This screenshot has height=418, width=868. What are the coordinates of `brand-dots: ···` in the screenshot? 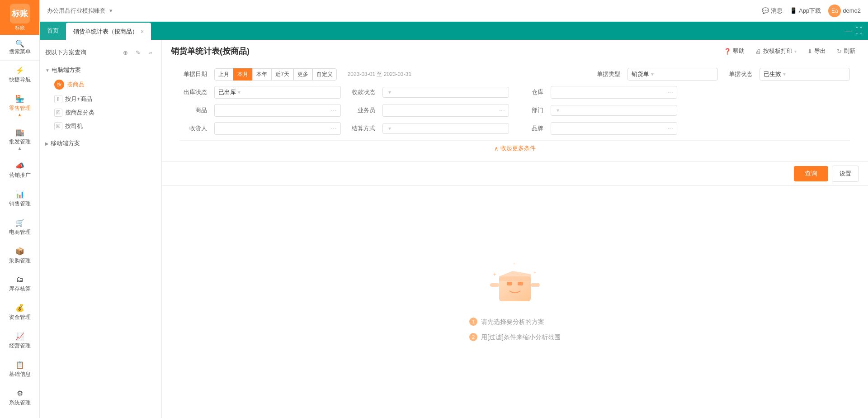 It's located at (670, 128).